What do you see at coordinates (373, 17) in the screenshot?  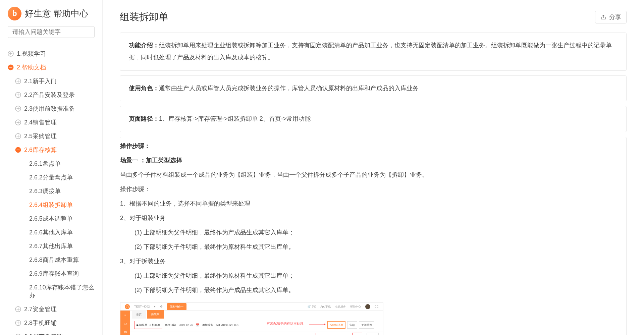 I see `page-header: 组装拆卸单 分享` at bounding box center [373, 17].